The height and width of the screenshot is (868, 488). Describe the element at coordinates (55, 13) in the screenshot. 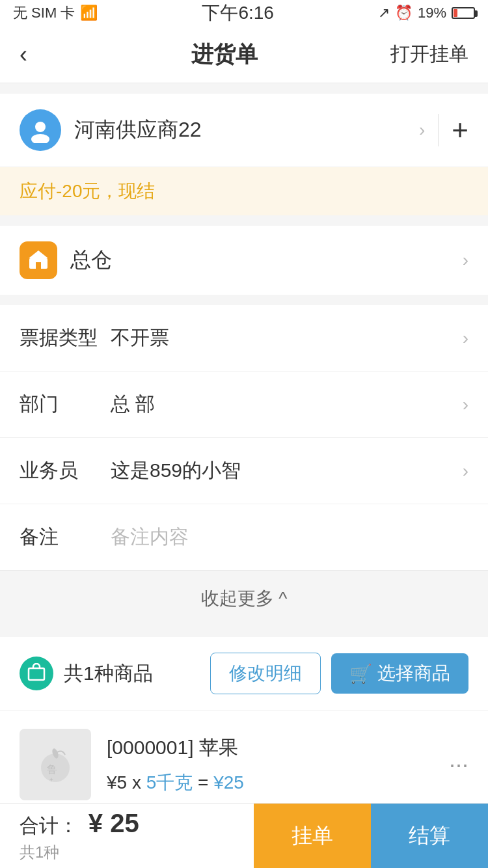

I see `status-left: 无 SIM 卡 📶` at that location.